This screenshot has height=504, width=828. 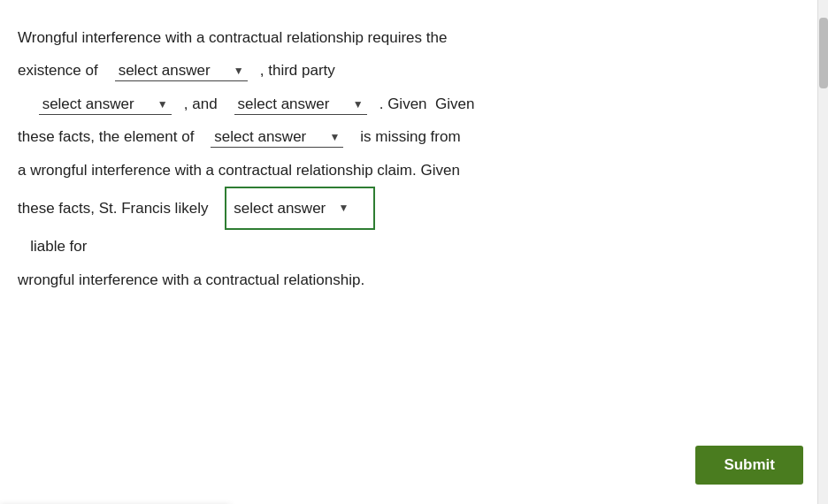 What do you see at coordinates (113, 209) in the screenshot?
I see `line5-prefix: these facts, St. Francis likely` at bounding box center [113, 209].